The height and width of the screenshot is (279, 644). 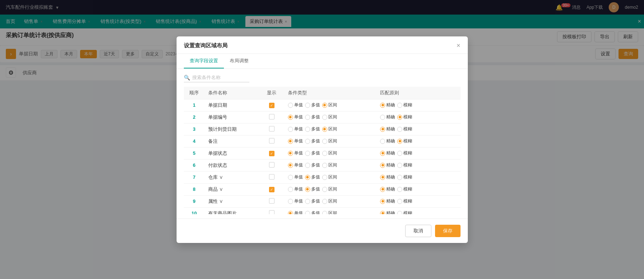 What do you see at coordinates (296, 177) in the screenshot?
I see `radio-single-6: 单值` at bounding box center [296, 177].